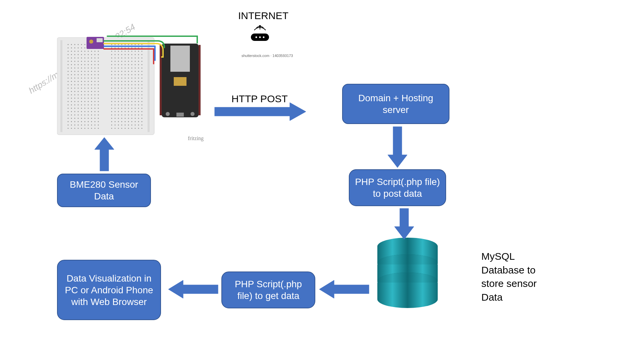  What do you see at coordinates (131, 85) in the screenshot?
I see `breadboard-esp32-icon` at bounding box center [131, 85].